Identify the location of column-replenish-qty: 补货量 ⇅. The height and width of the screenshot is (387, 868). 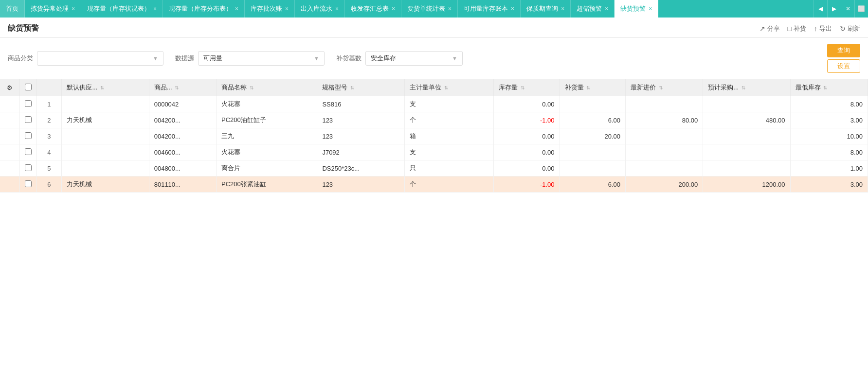
(593, 88).